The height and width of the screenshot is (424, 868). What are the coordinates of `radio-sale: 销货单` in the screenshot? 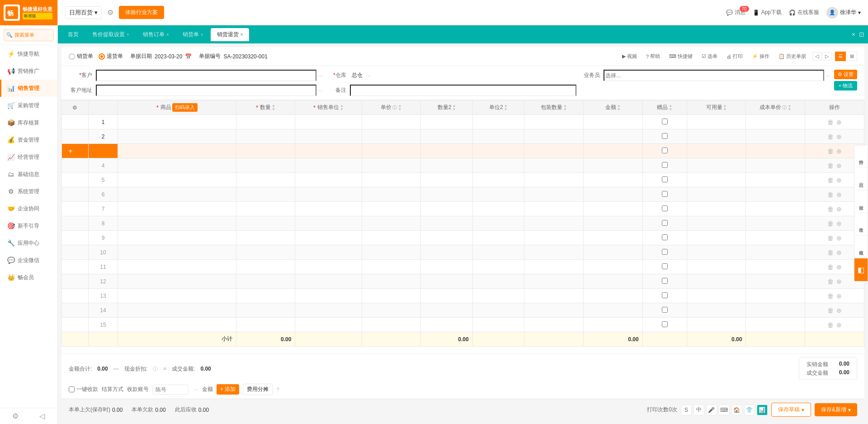 It's located at (81, 56).